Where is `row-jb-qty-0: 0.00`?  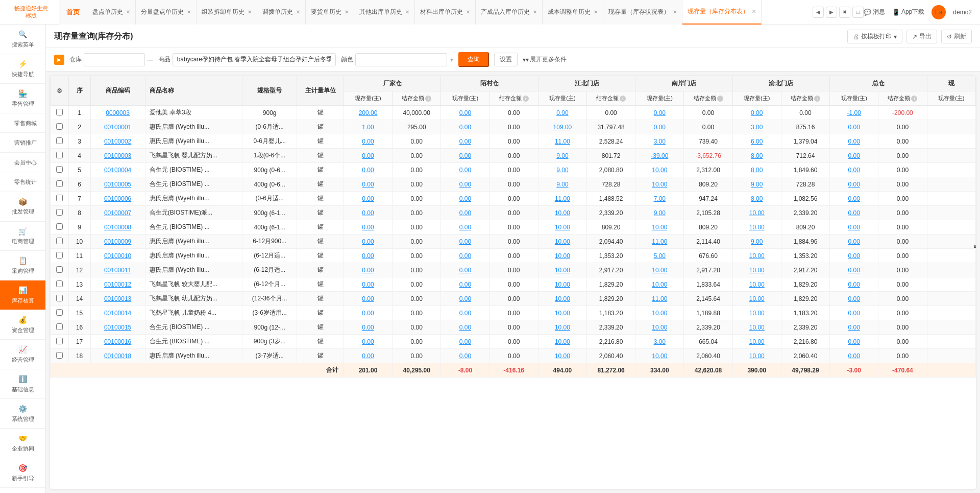 row-jb-qty-0: 0.00 is located at coordinates (562, 113).